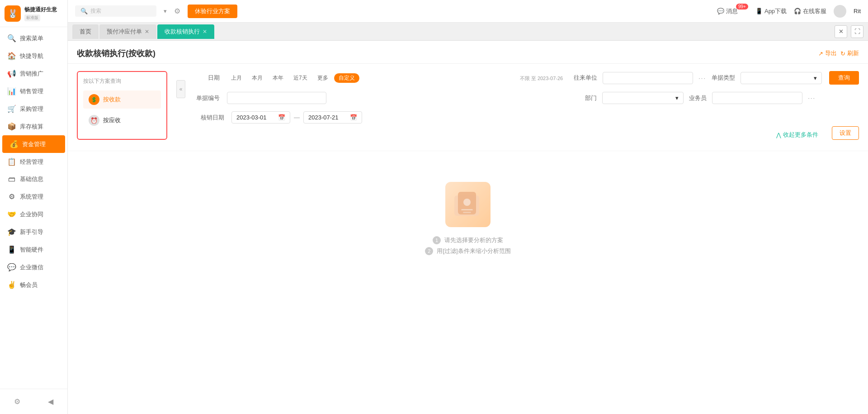 Image resolution: width=868 pixels, height=414 pixels. Describe the element at coordinates (293, 78) in the screenshot. I see `date-shortcut-group: 上月 本月 本年 近7天 更多 自定义` at that location.